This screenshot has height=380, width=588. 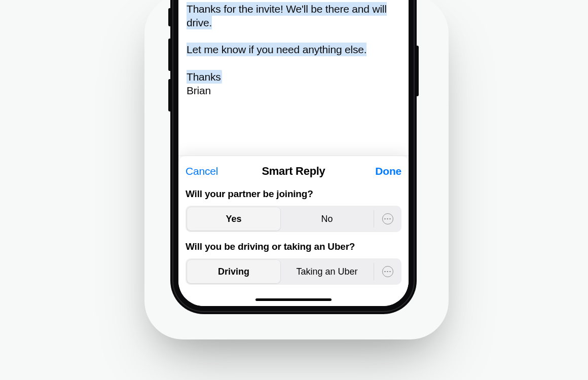 I want to click on panel-title: Smart Reply, so click(x=293, y=171).